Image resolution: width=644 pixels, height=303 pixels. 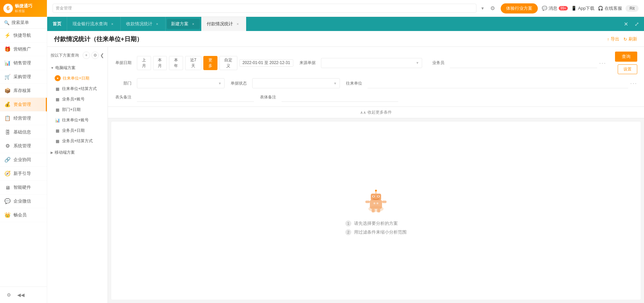 I want to click on sidebar-item-sales: 📊 销售管理, so click(x=24, y=63).